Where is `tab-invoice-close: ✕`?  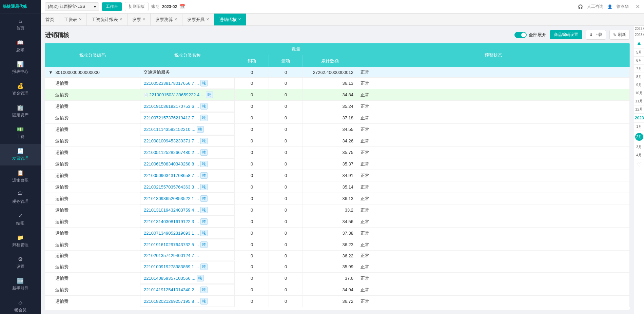 tab-invoice-close: ✕ is located at coordinates (144, 20).